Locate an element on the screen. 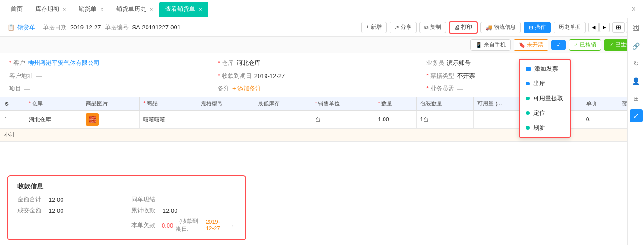  cell-warehouse: 河北仓库 is located at coordinates (53, 120).